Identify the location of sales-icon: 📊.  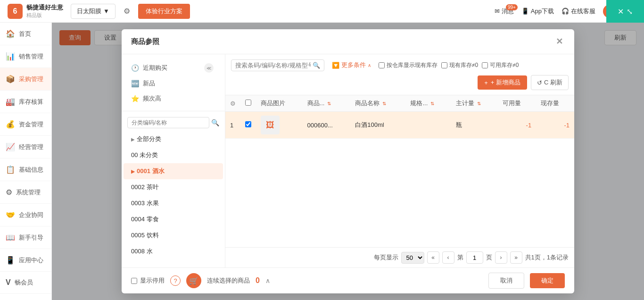
(10, 57).